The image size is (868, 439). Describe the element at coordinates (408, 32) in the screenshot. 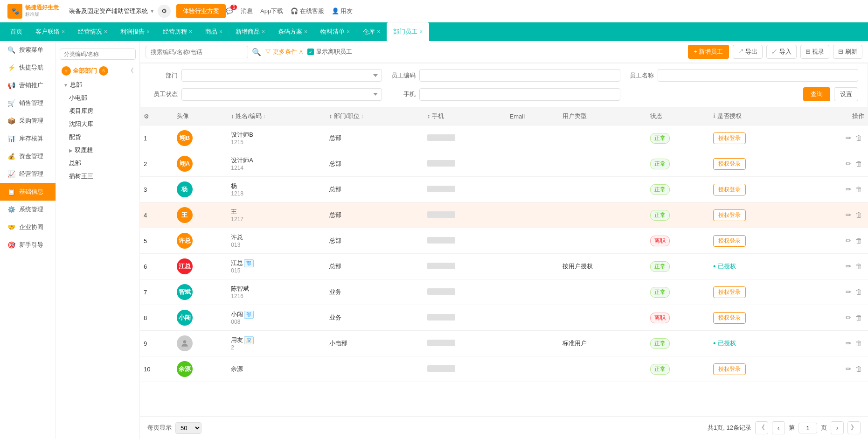

I see `nav-tab-dept-emp: 部门员工×` at that location.